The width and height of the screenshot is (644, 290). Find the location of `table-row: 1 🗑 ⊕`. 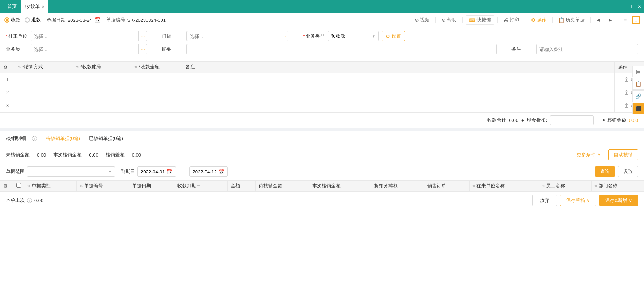

table-row: 1 🗑 ⊕ is located at coordinates (322, 79).